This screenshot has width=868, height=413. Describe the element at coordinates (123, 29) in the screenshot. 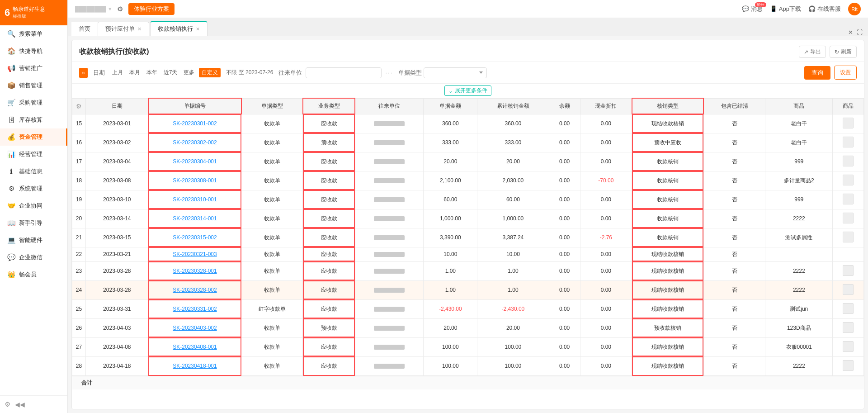

I see `tab-pre-payable: 预计应付单 ✕` at that location.